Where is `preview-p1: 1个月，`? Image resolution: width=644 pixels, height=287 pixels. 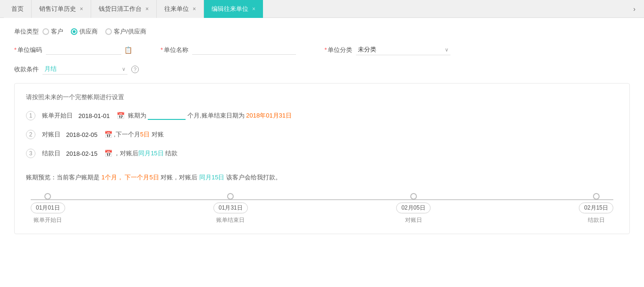
preview-p1: 1个月， is located at coordinates (112, 177).